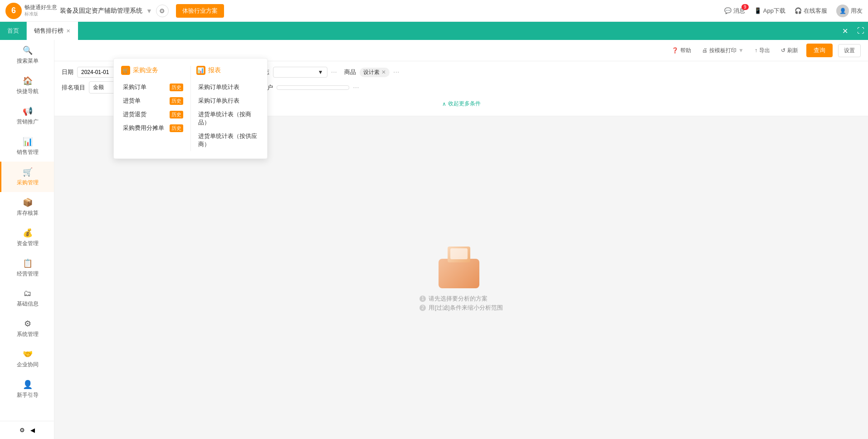 Image resolution: width=868 pixels, height=439 pixels. I want to click on sidebar-item-finance: 💰 资金管理, so click(27, 238).